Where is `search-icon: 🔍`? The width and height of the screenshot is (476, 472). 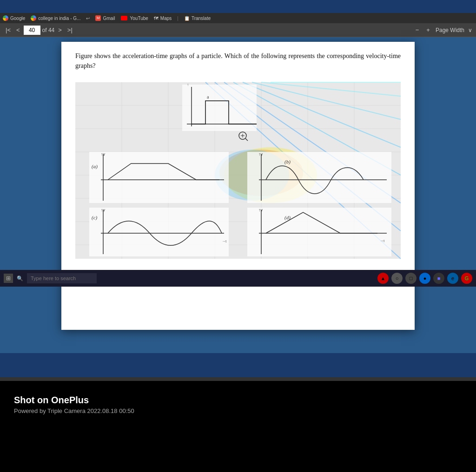 search-icon: 🔍 is located at coordinates (20, 279).